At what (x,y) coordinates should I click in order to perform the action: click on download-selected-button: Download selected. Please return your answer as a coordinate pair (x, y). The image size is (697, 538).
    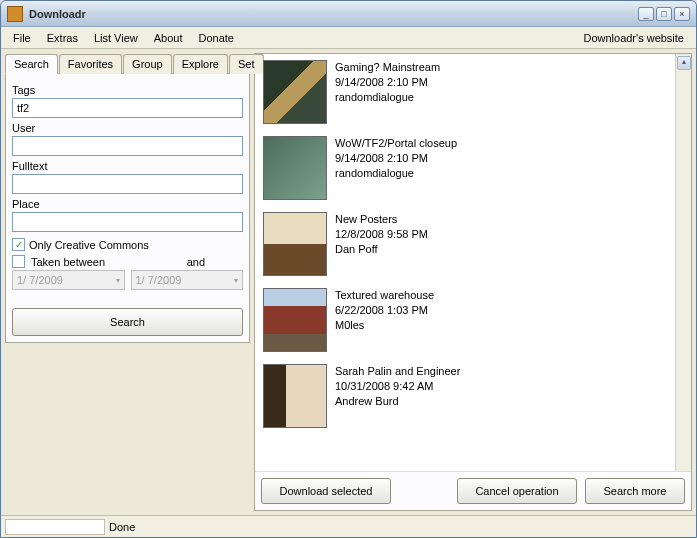
    Looking at the image, I should click on (326, 491).